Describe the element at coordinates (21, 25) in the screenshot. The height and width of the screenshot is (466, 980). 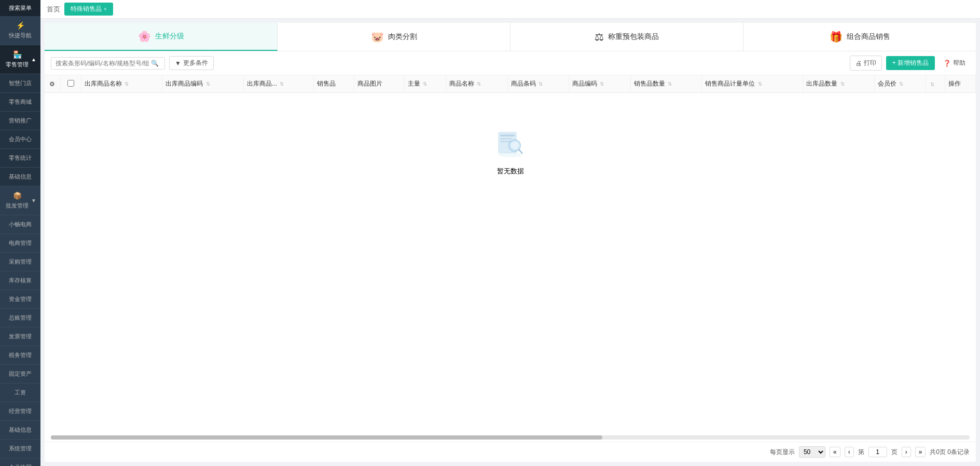
I see `flash-icon: ⚡` at that location.